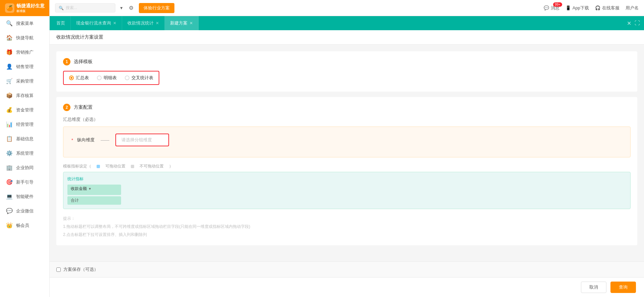 This screenshot has width=644, height=297. I want to click on tab-home-label: 首页, so click(61, 23).